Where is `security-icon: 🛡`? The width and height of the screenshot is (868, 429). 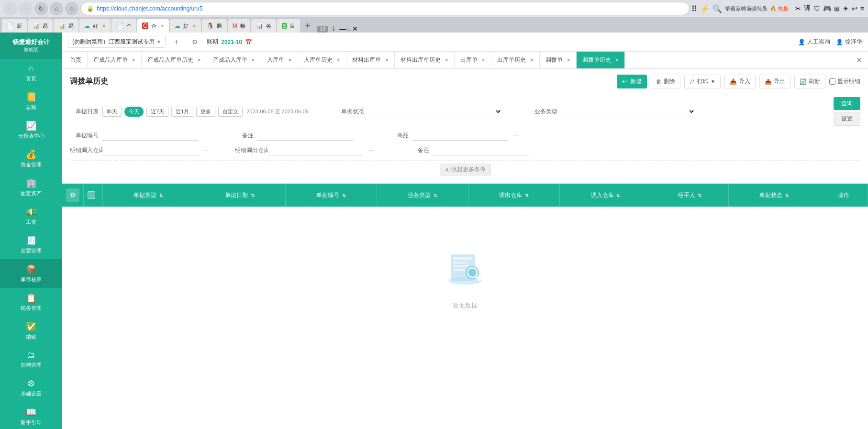
security-icon: 🛡 is located at coordinates (817, 9).